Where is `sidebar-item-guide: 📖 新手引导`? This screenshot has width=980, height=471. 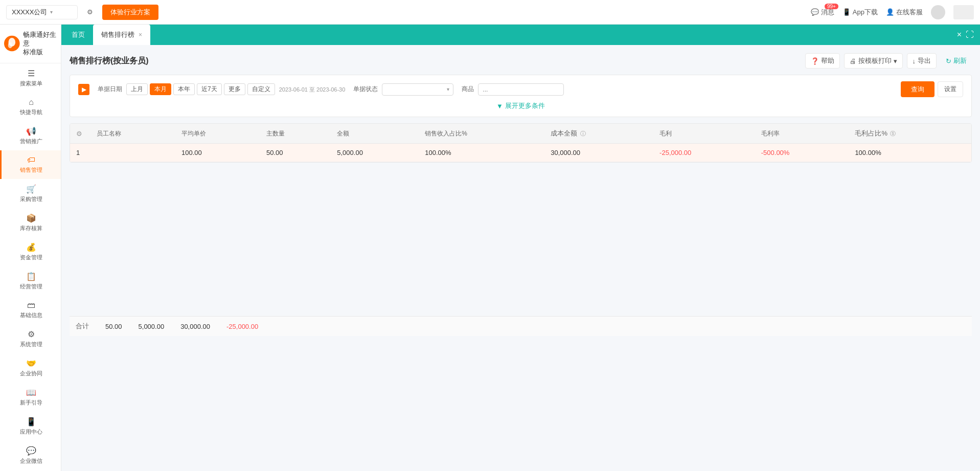
sidebar-item-guide: 📖 新手引导 is located at coordinates (31, 397).